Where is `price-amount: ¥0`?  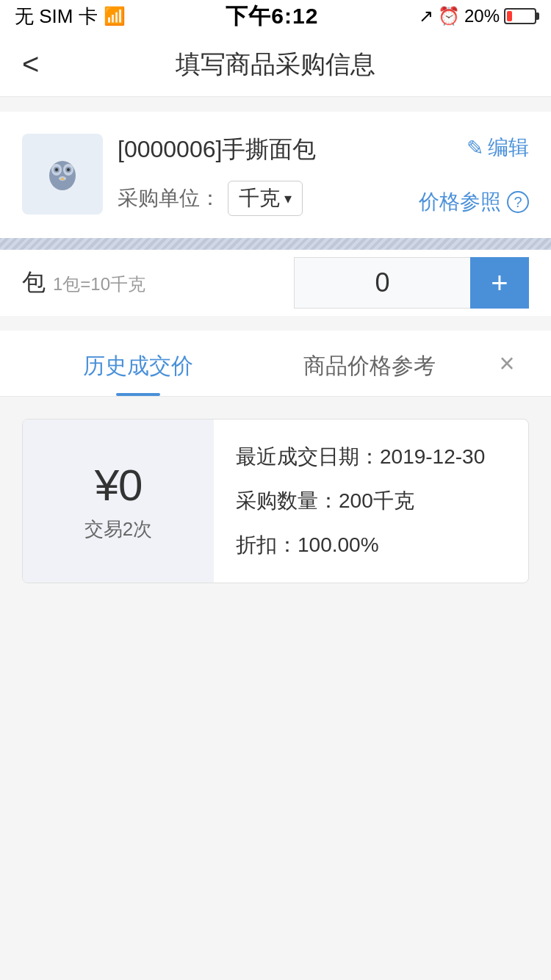 price-amount: ¥0 is located at coordinates (119, 485).